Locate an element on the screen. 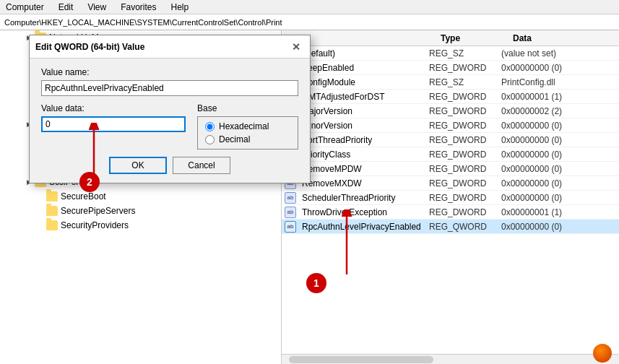 This screenshot has height=364, width=619. tree-item-label: SecureBoot is located at coordinates (84, 196).